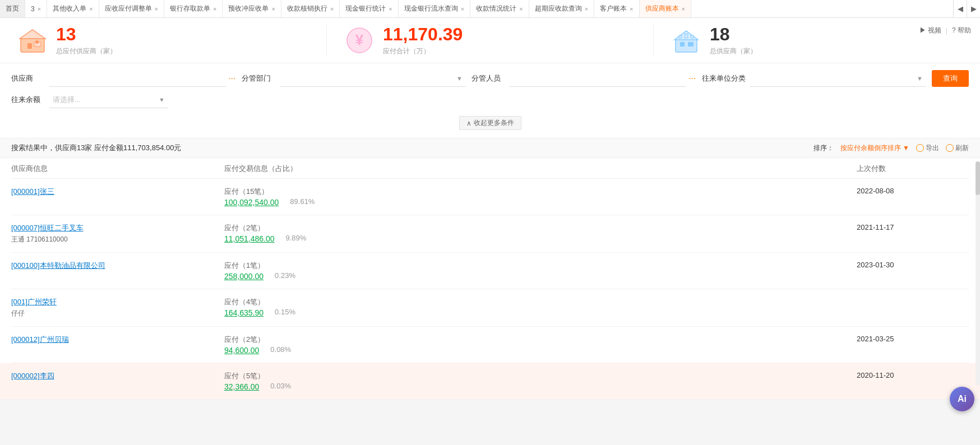 The image size is (980, 445). Describe the element at coordinates (950, 78) in the screenshot. I see `query-button: 查询` at that location.